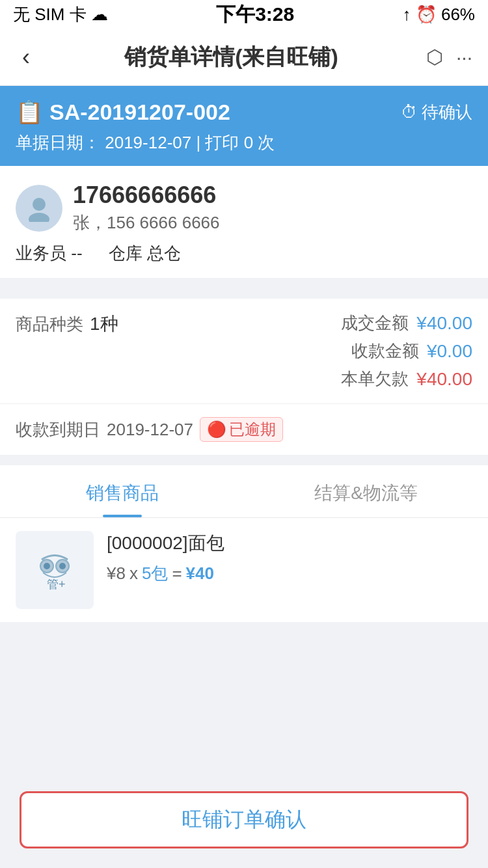 This screenshot has height=868, width=488. I want to click on debt-line: 本单欠款 ¥40.00, so click(407, 379).